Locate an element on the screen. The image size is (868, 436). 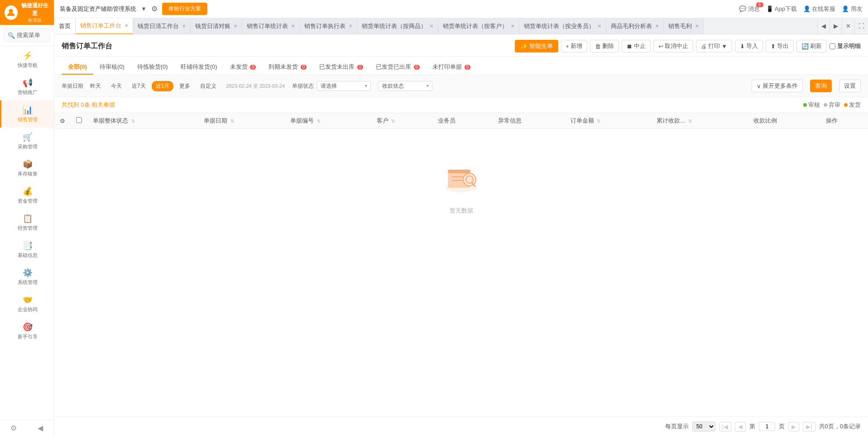
last1month-btn: 近1月 is located at coordinates (163, 86).